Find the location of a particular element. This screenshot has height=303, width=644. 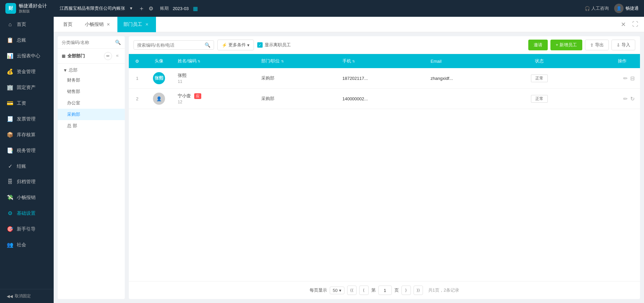

filter-label: 更多条件 is located at coordinates (237, 45).